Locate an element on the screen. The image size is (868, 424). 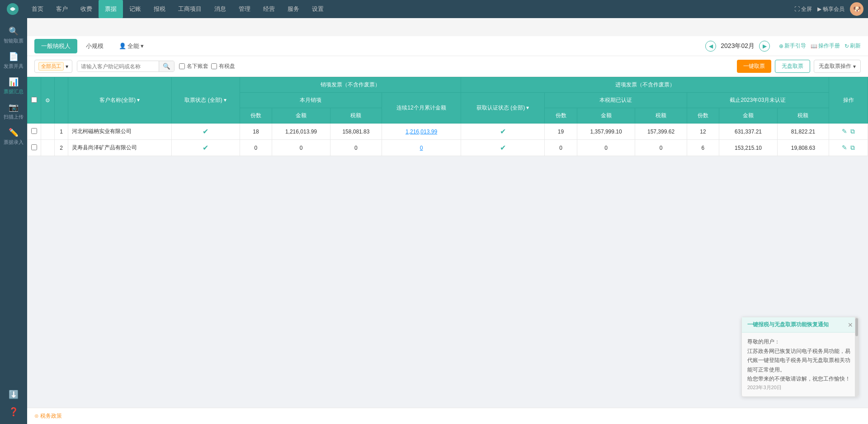
tax-disk-checkbox: 有税盘 is located at coordinates (223, 66).